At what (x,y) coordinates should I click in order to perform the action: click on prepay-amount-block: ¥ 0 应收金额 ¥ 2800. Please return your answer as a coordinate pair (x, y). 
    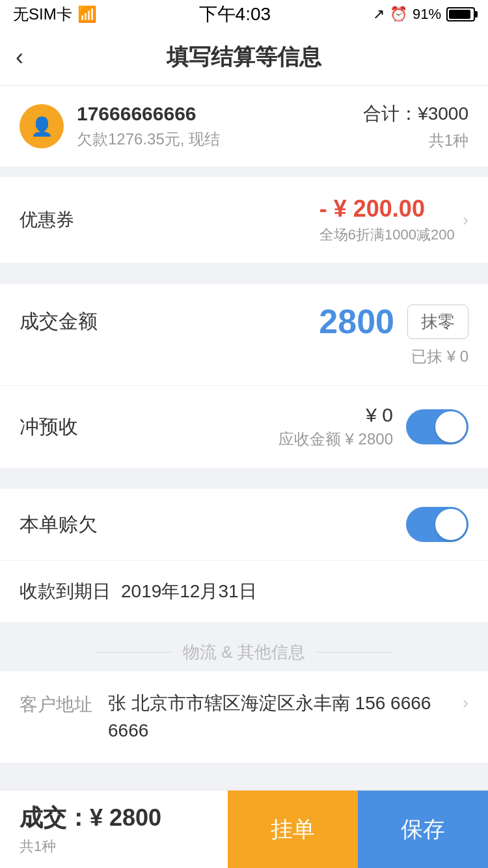
    Looking at the image, I should click on (336, 427).